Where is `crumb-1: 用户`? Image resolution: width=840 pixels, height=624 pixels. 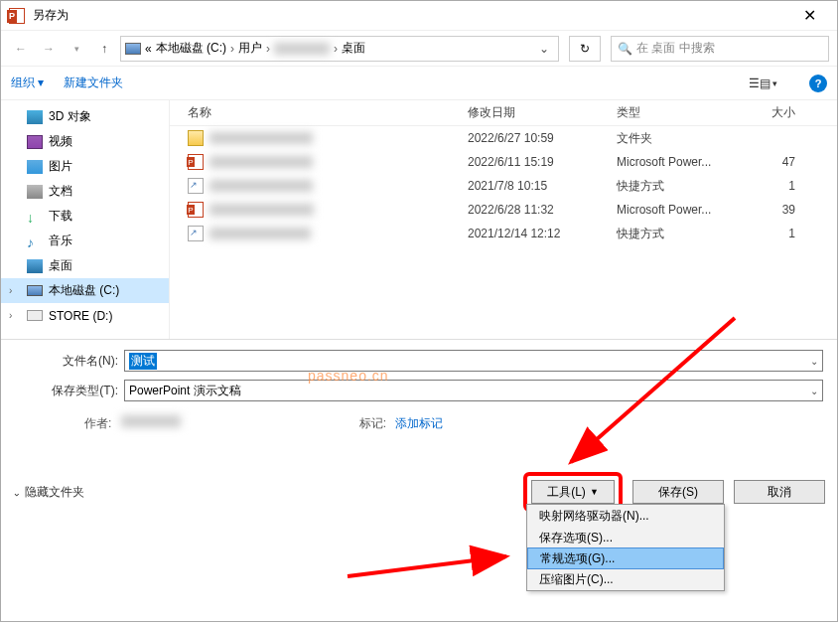
crumb-1: 用户 is located at coordinates (250, 48).